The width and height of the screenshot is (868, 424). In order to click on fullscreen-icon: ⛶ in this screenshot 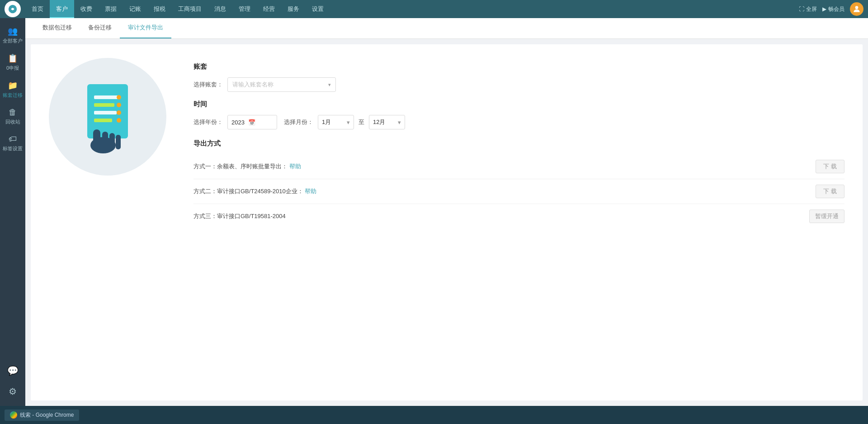, I will do `click(802, 9)`.